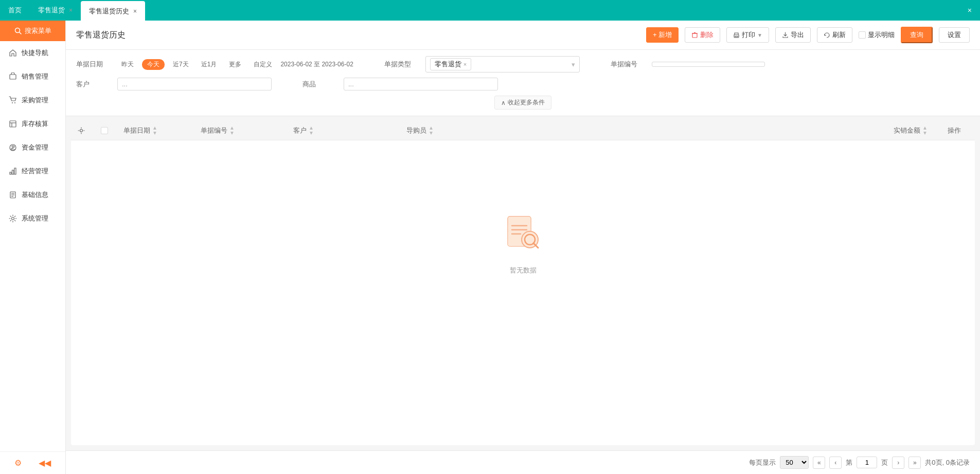  What do you see at coordinates (451, 64) in the screenshot?
I see `bill-type-tag: 零售退货 ×` at bounding box center [451, 64].